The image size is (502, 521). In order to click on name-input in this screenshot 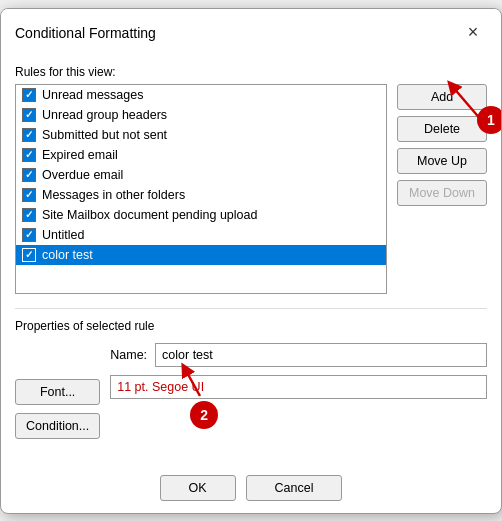, I will do `click(321, 355)`.